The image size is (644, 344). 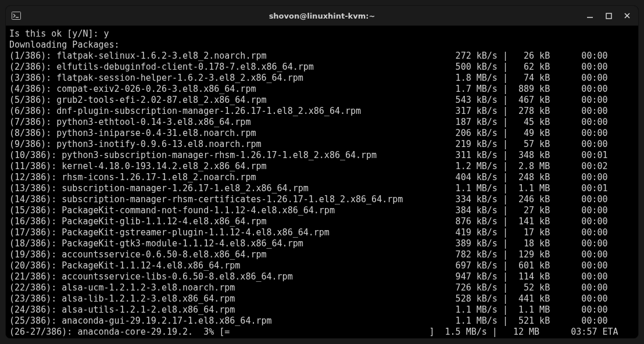 I want to click on close-icon, so click(x=627, y=16).